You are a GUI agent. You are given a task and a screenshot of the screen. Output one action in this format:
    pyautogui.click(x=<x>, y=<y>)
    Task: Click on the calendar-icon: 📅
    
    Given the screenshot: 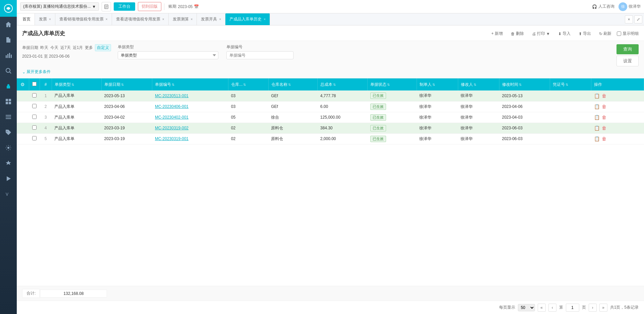 What is the action you would take?
    pyautogui.click(x=197, y=7)
    